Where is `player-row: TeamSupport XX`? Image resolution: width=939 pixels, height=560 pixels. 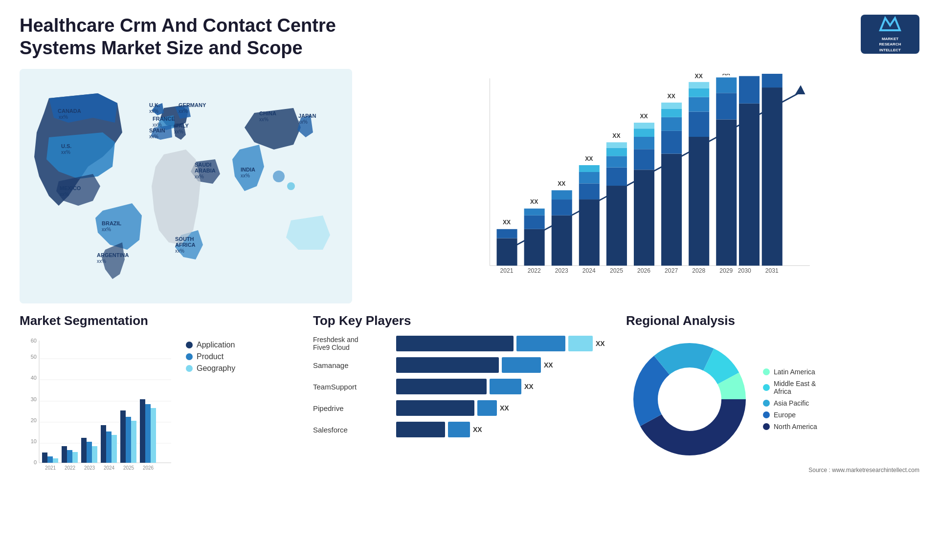
player-row: TeamSupport XX is located at coordinates (465, 387).